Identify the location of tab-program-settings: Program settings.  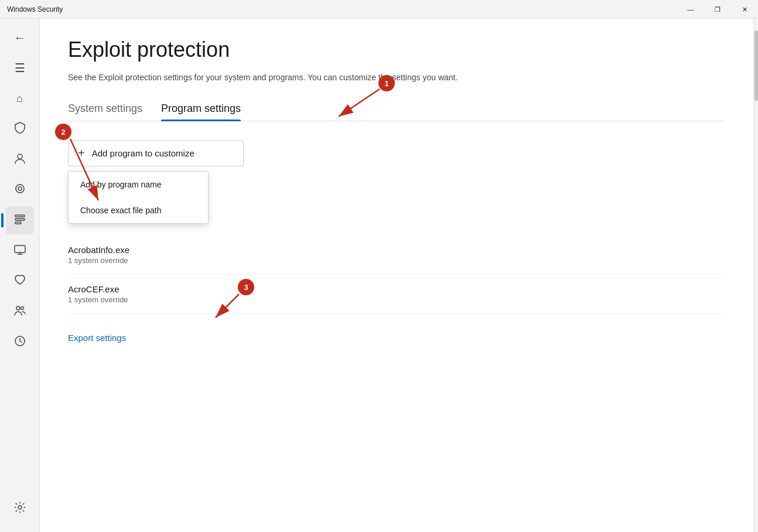
(201, 111).